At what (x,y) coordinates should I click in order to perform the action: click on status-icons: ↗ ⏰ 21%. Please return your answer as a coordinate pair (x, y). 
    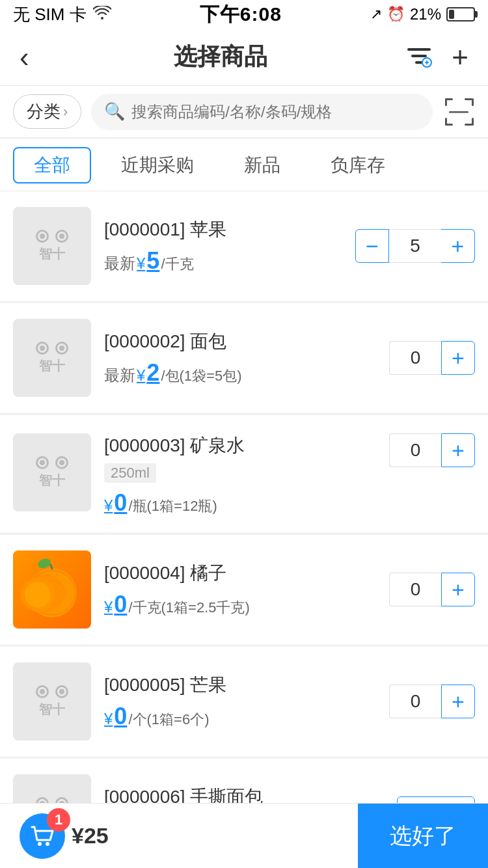
    Looking at the image, I should click on (423, 14).